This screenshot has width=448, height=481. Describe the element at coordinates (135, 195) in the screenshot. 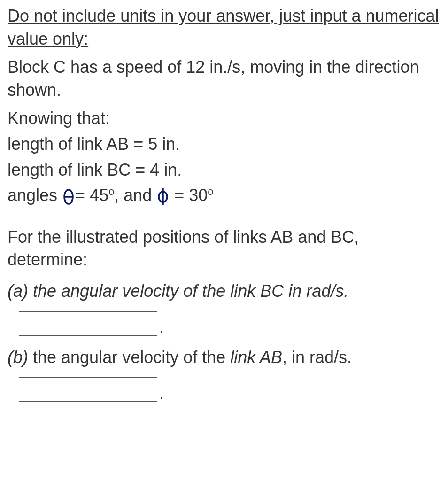

I see `comma-and: , and` at that location.